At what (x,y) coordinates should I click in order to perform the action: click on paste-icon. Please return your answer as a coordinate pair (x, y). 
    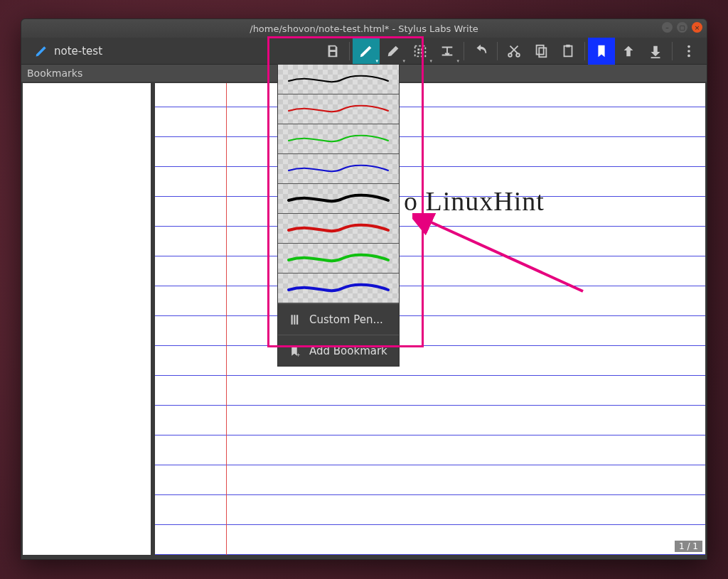
    Looking at the image, I should click on (568, 51).